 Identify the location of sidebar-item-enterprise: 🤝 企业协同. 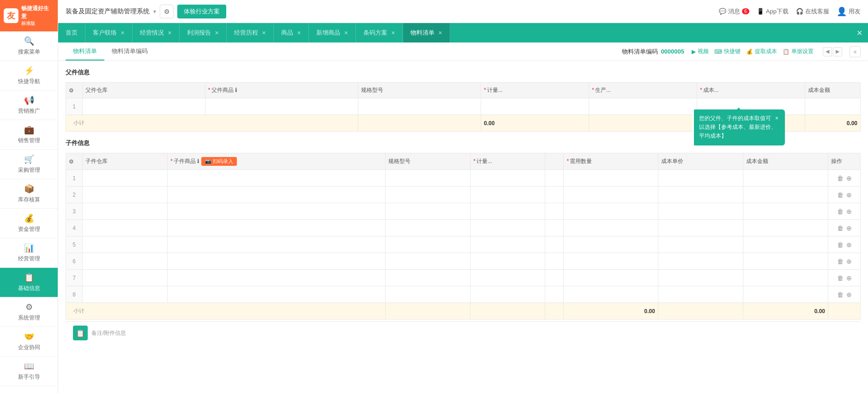
(29, 342).